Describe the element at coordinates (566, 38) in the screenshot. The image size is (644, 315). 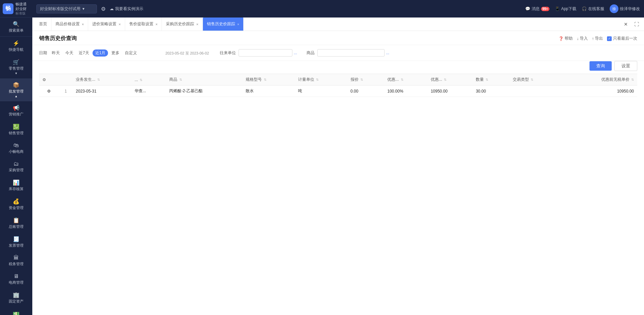
I see `help-link: ❓ 帮助` at that location.